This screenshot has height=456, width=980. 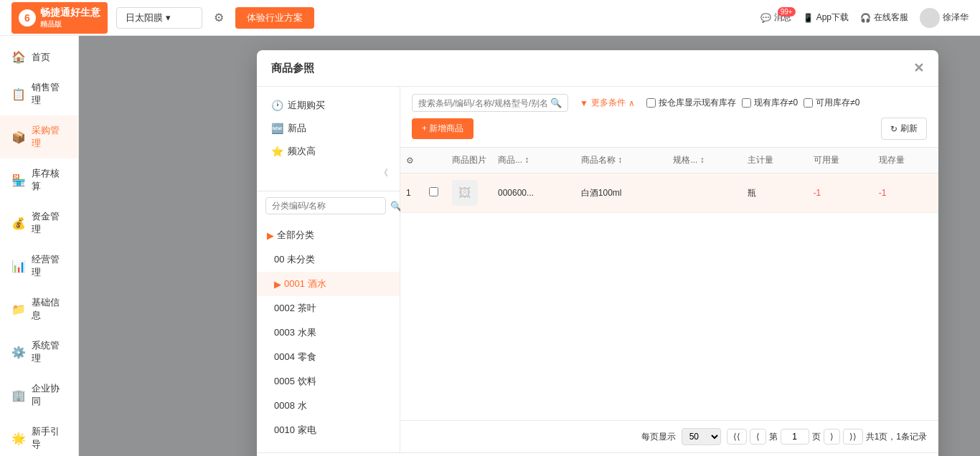 I want to click on available-stock-input, so click(x=808, y=103).